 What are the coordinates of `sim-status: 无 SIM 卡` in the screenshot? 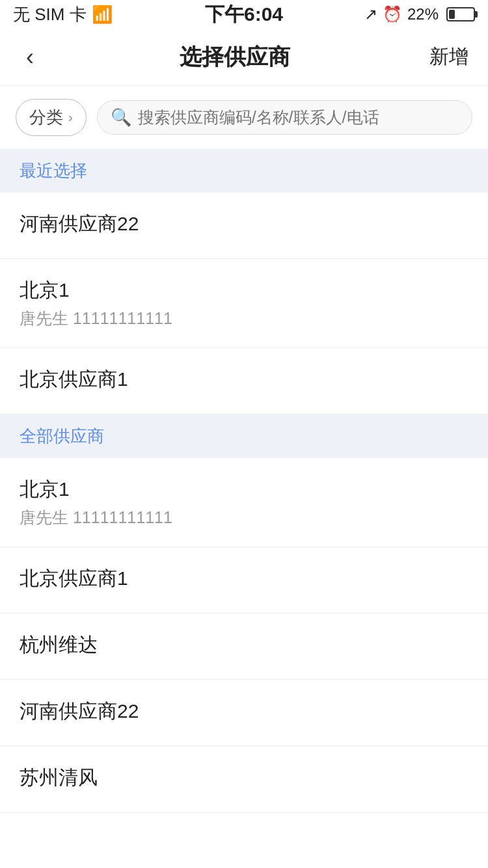 It's located at (49, 14).